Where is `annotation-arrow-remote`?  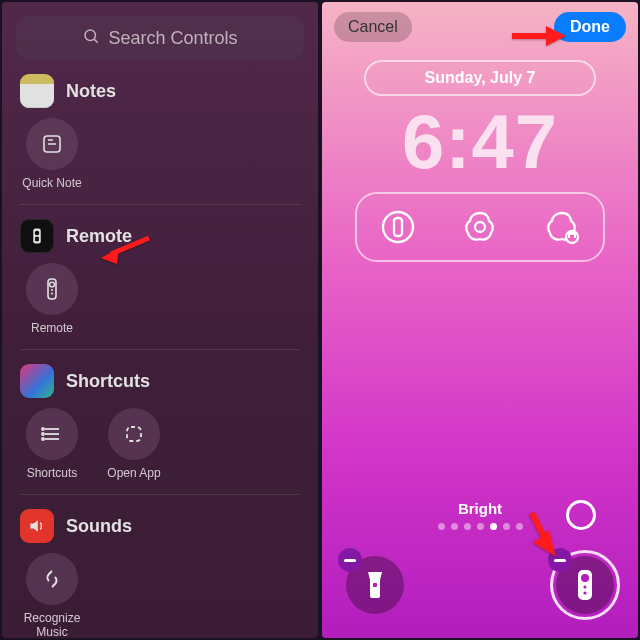 annotation-arrow-remote is located at coordinates (124, 251).